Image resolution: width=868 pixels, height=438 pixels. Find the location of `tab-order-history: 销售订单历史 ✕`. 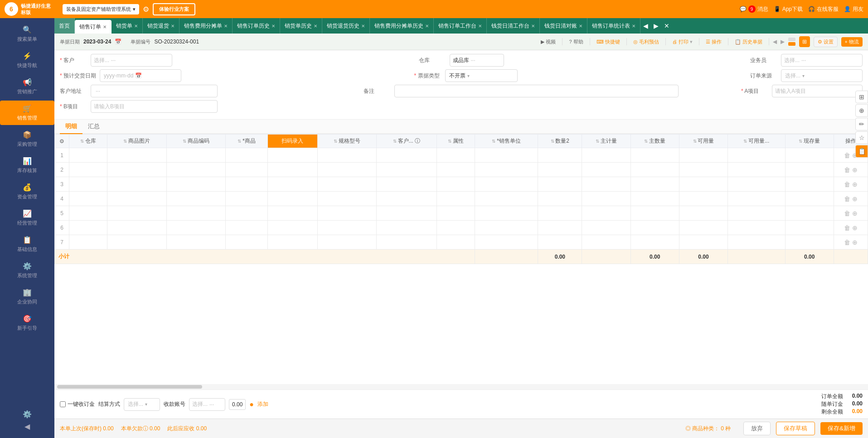

tab-order-history: 销售订单历史 ✕ is located at coordinates (257, 26).